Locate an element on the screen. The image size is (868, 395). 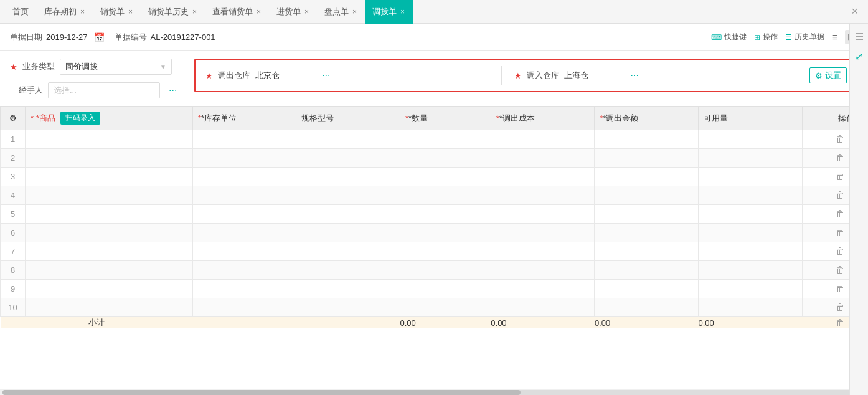
table-row: 3 🗑 ⧉ is located at coordinates (435, 177).